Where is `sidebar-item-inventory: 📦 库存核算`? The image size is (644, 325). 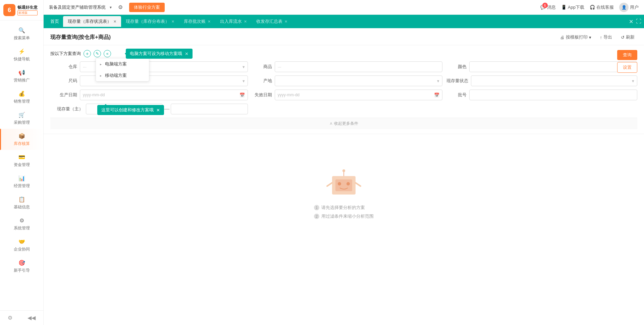 sidebar-item-inventory: 📦 库存核算 is located at coordinates (21, 140).